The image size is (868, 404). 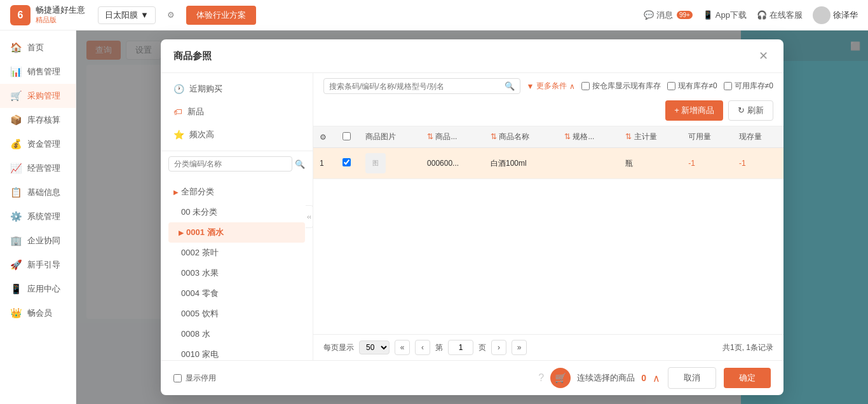 I want to click on category-list: ▶ 全部分类 00 未分类 ▶ 0001 酒水 0002 茶, so click(x=236, y=268).